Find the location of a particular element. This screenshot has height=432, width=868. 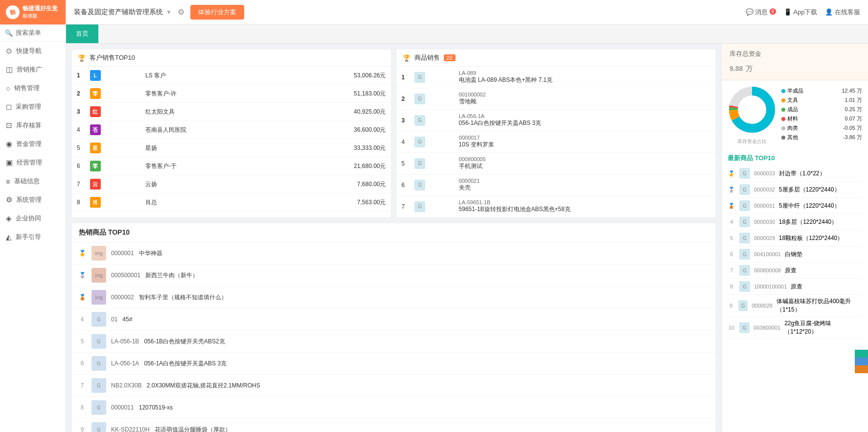

customer-name-cell: 星扬 is located at coordinates (209, 148).